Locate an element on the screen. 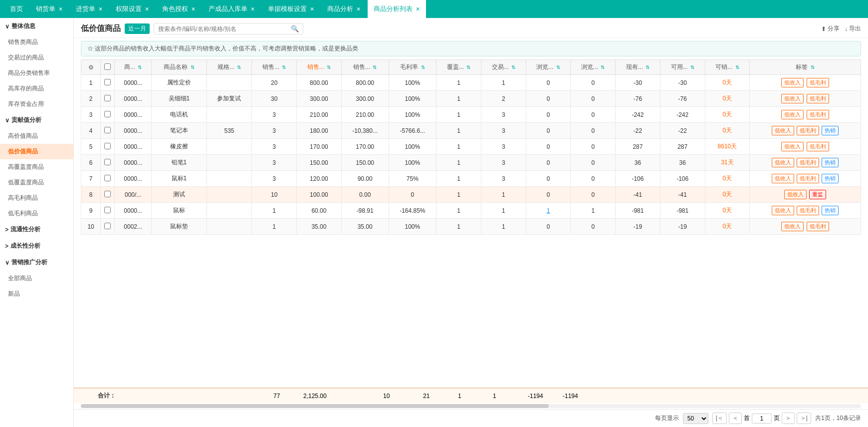 The height and width of the screenshot is (427, 868). settings-icon: ⚙ is located at coordinates (91, 67).